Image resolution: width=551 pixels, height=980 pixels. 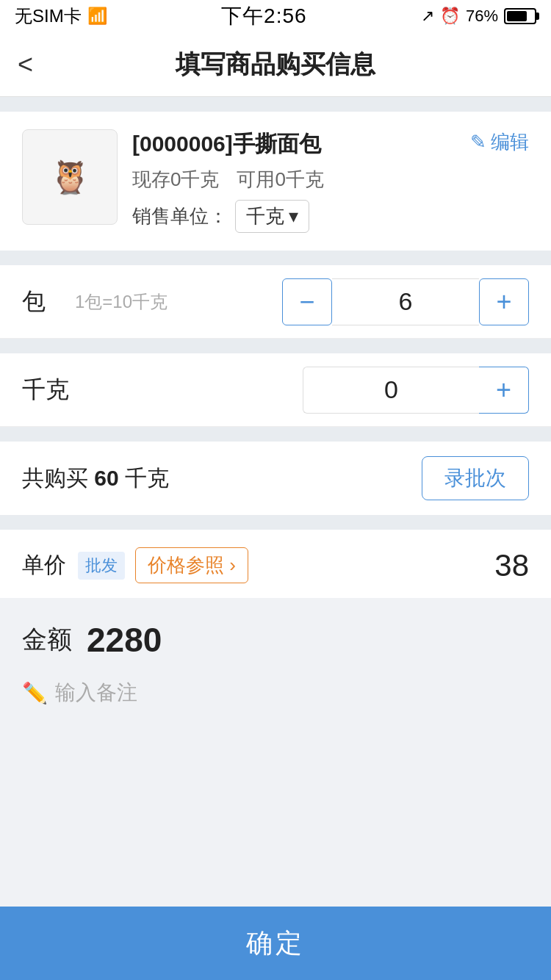 I want to click on price-type-tag: 批发, so click(x=101, y=566).